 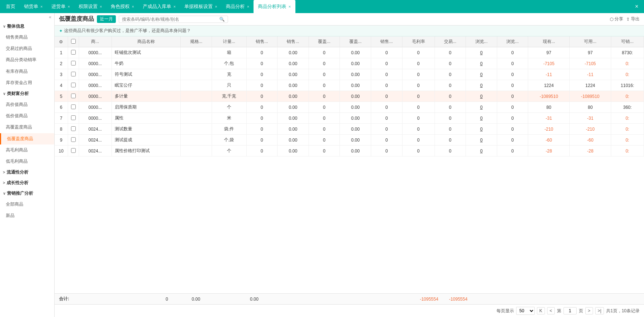 What do you see at coordinates (27, 26) in the screenshot?
I see `sidebar-section-overall: ∨ 整体信息` at bounding box center [27, 26].